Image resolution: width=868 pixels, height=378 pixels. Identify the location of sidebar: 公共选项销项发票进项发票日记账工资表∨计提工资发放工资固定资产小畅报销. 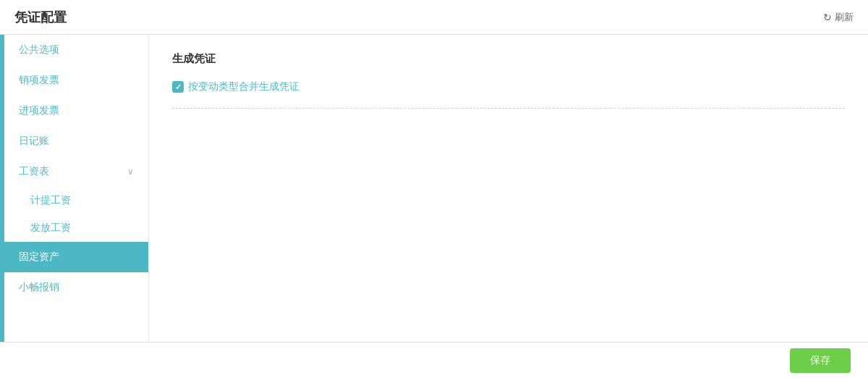
(77, 188).